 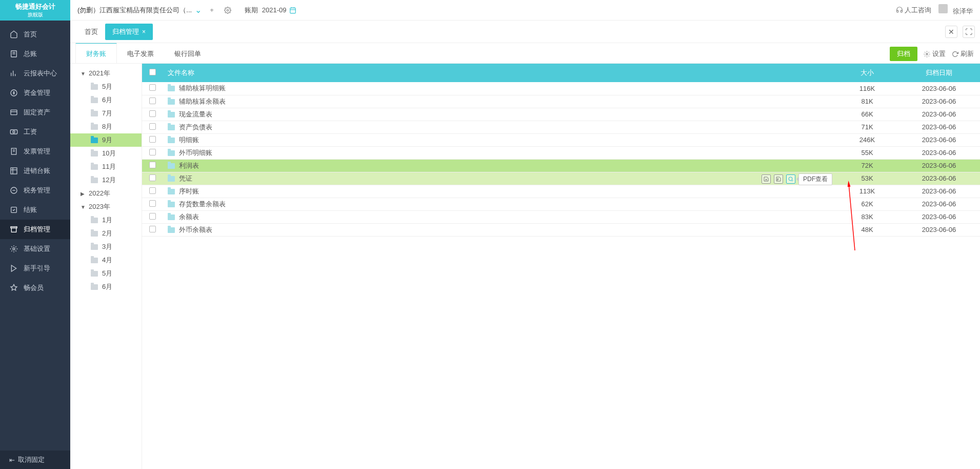 What do you see at coordinates (561, 179) in the screenshot?
I see `table-row: 凭证PDF查看53K2023-06-06` at bounding box center [561, 179].